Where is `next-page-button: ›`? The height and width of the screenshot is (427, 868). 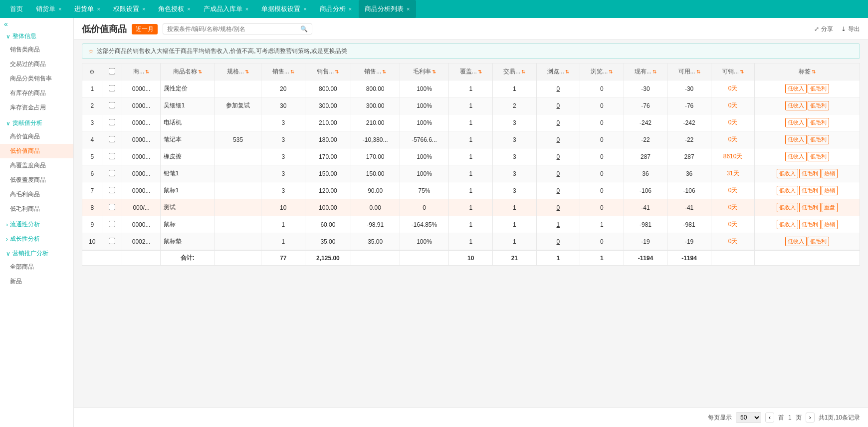 next-page-button: › is located at coordinates (810, 418).